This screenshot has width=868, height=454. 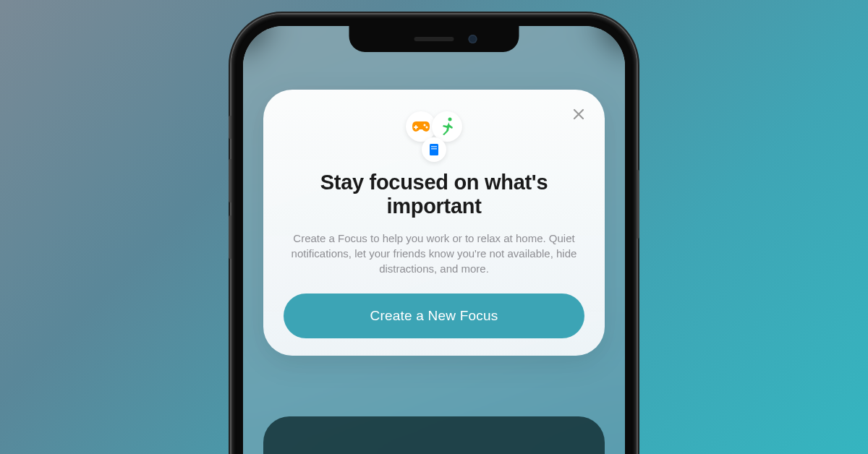 I want to click on front-camera, so click(x=473, y=39).